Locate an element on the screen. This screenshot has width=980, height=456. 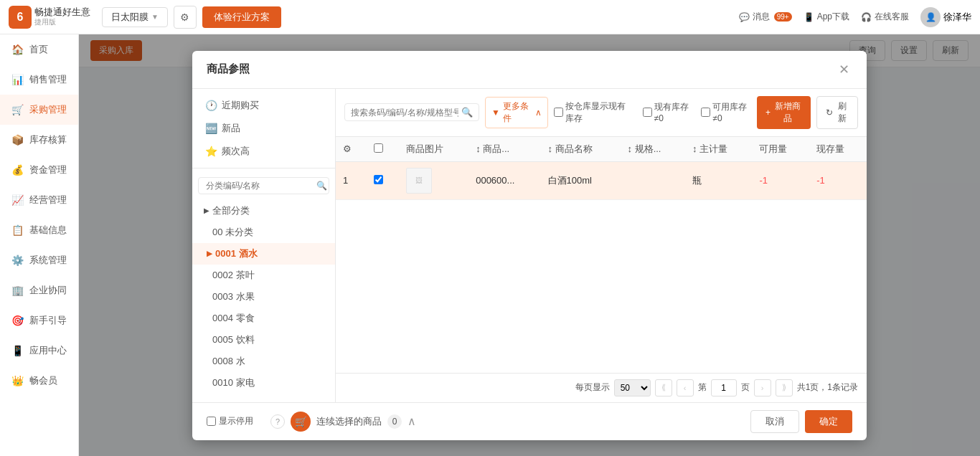
cat-item-0002: 0002 茶叶 is located at coordinates (264, 275).